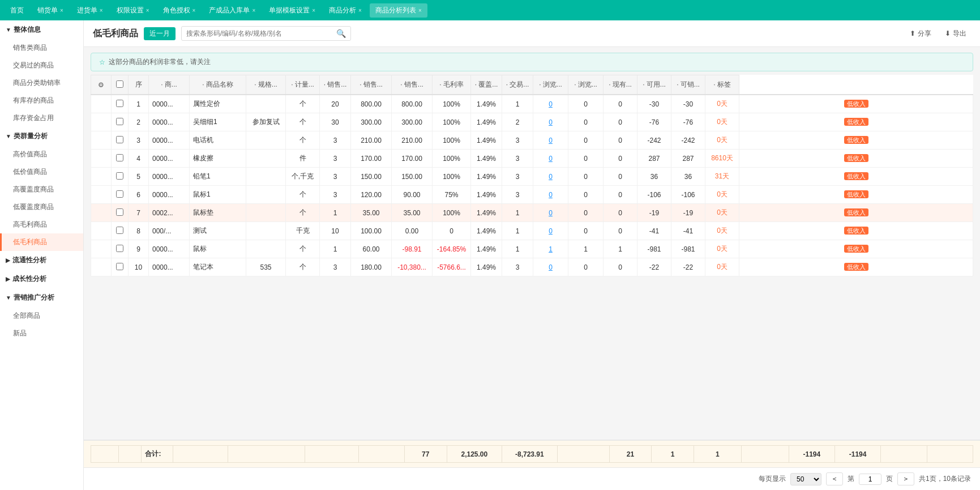  What do you see at coordinates (420, 10) in the screenshot?
I see `nav-product-analysis-list-close: ×` at bounding box center [420, 10].